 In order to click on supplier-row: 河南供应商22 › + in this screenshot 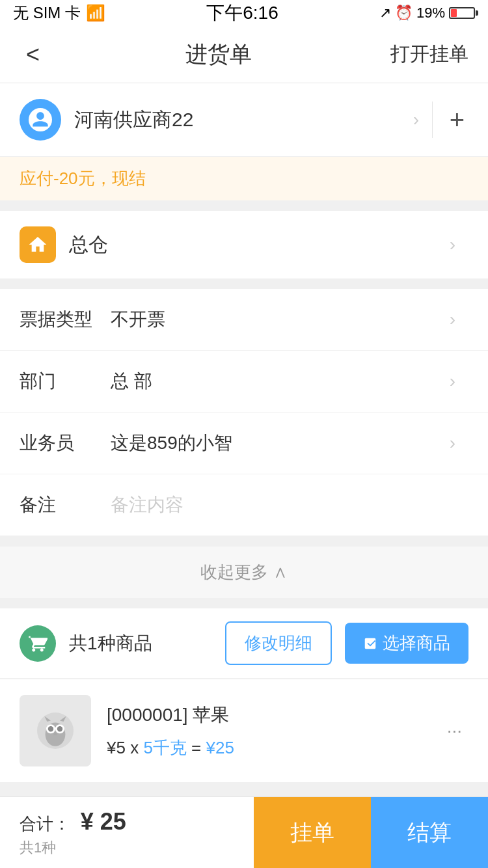, I will do `click(244, 120)`.